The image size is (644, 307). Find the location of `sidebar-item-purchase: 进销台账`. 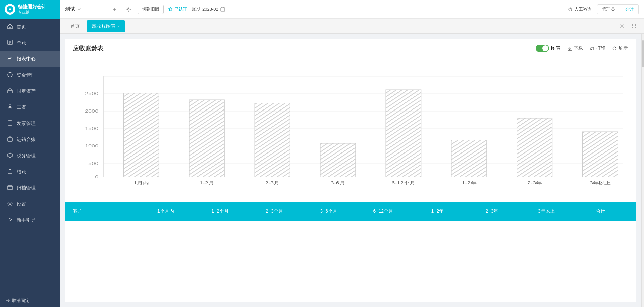

sidebar-item-purchase: 进销台账 is located at coordinates (30, 140).